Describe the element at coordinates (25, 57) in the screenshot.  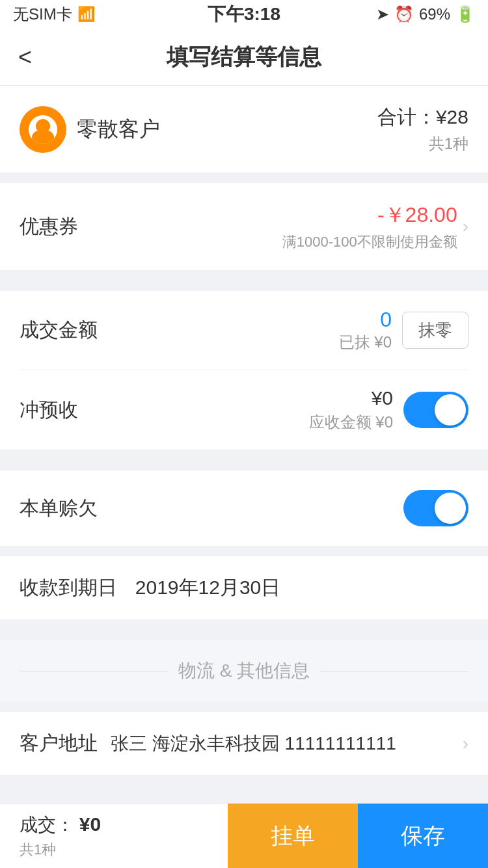
I see `back-button: <` at that location.